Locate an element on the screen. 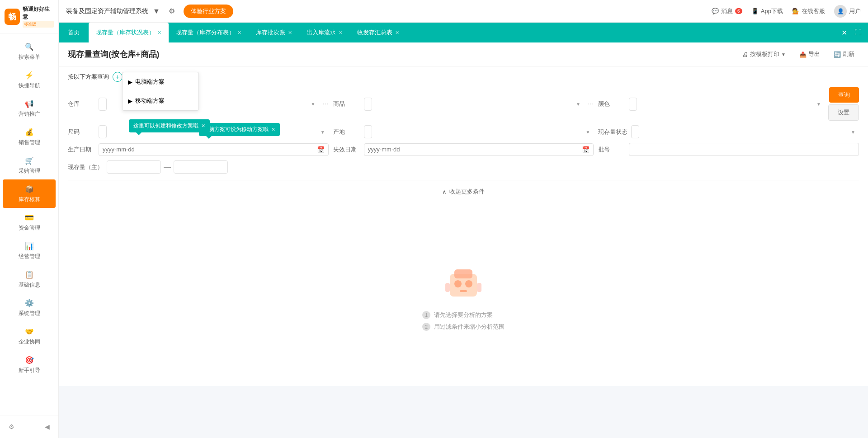  empty-state: 1 请先选择要分析的方案 2 用过滤条件来缩小分析范围 is located at coordinates (463, 296).